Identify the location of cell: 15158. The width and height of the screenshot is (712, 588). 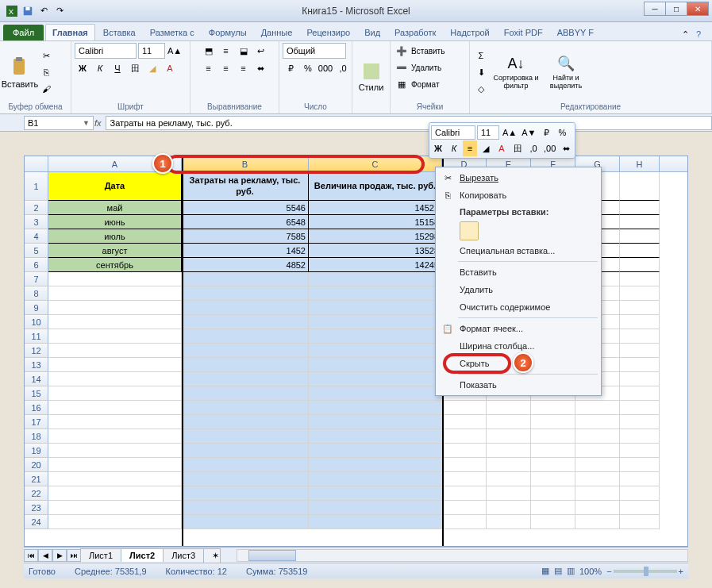
(375, 222).